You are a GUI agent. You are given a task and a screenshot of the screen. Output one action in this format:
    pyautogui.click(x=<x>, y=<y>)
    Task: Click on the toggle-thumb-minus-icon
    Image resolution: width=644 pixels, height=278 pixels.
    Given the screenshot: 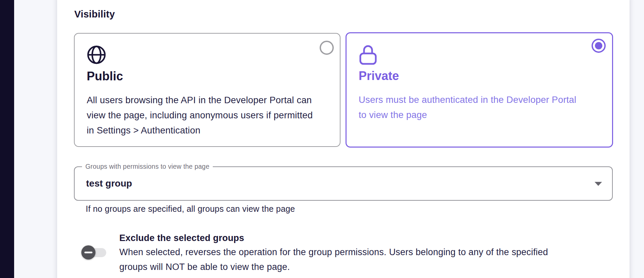 What is the action you would take?
    pyautogui.click(x=88, y=252)
    